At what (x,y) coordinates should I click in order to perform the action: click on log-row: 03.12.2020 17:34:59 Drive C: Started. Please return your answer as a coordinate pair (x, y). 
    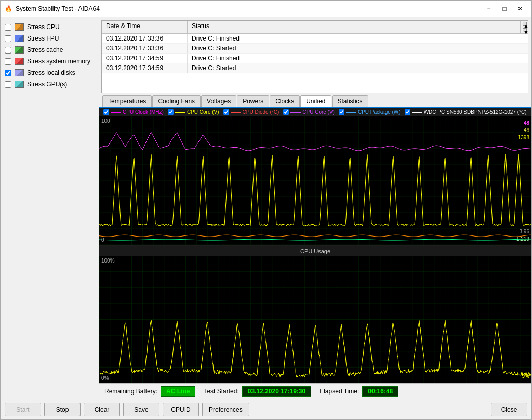
    Looking at the image, I should click on (315, 69).